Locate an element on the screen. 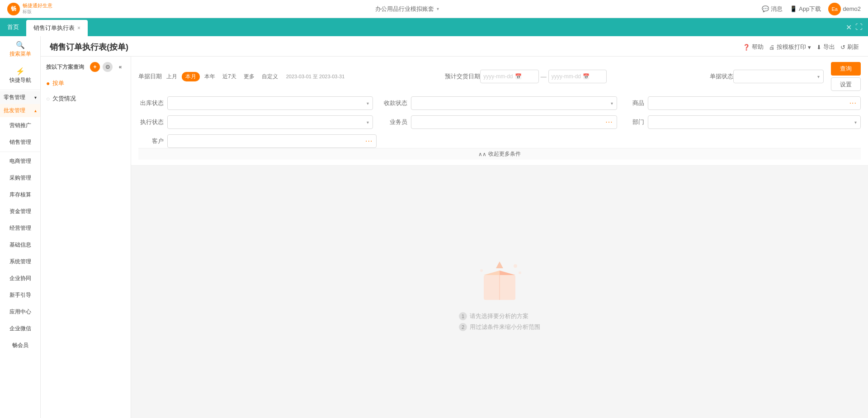 This screenshot has height=418, width=868. sidebar-item-app-center: 应用中心 is located at coordinates (20, 312).